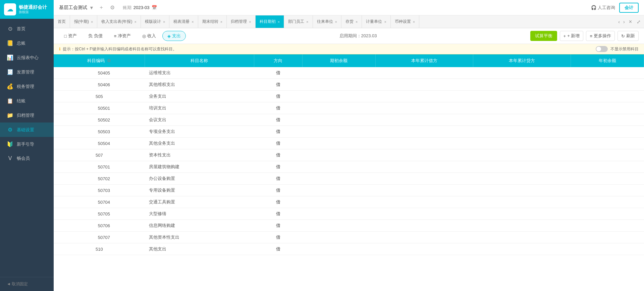 Image resolution: width=644 pixels, height=291 pixels. Describe the element at coordinates (120, 49) in the screenshot. I see `hint-text: 提示：按Ctrl + F键并输入科目编码或者科目名称可以查找科目。` at that location.